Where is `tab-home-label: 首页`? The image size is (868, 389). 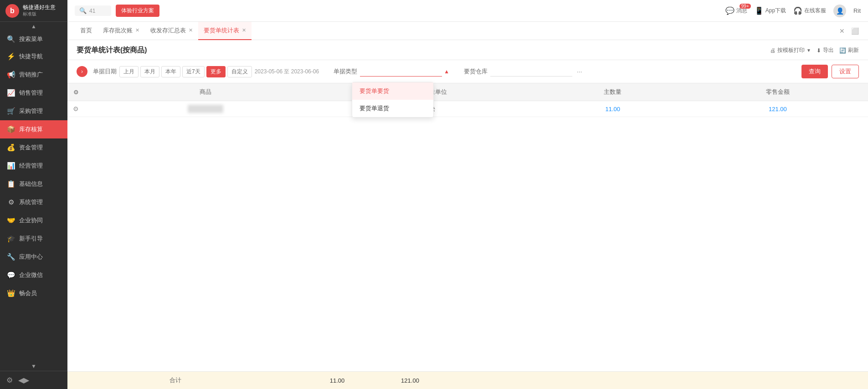
tab-home-label: 首页 is located at coordinates (86, 31).